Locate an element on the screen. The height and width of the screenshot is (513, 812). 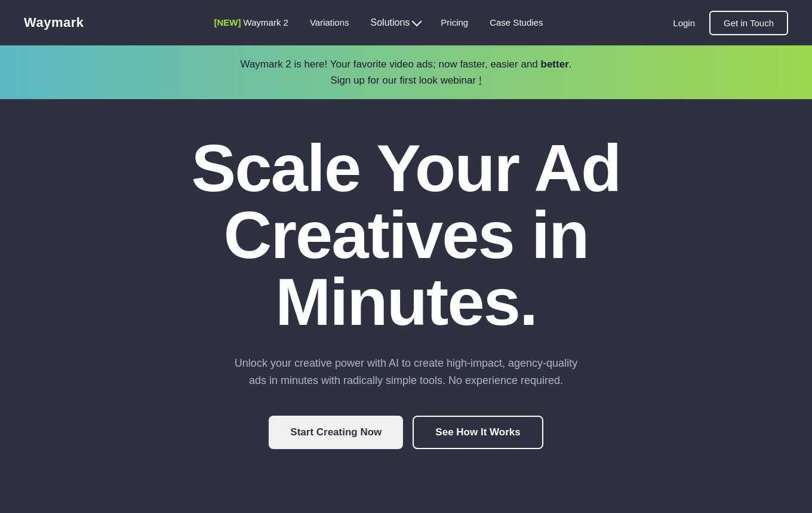
banner-text-before: Waymark 2 is here! Your favorite video a… is located at coordinates (390, 64).